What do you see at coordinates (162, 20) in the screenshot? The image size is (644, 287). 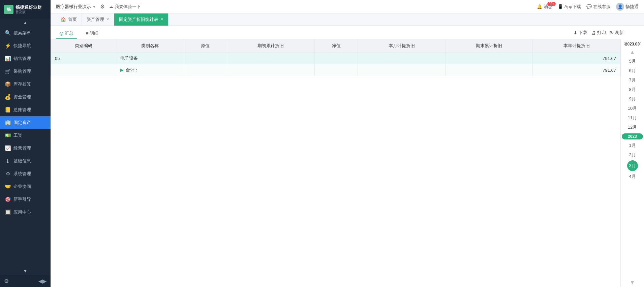 I see `tab-depreciation-close: ✕` at bounding box center [162, 20].